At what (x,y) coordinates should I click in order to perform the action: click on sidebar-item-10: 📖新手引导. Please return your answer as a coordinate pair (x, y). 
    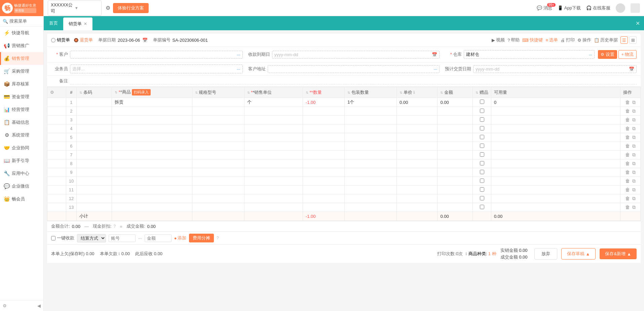
    Looking at the image, I should click on (22, 161).